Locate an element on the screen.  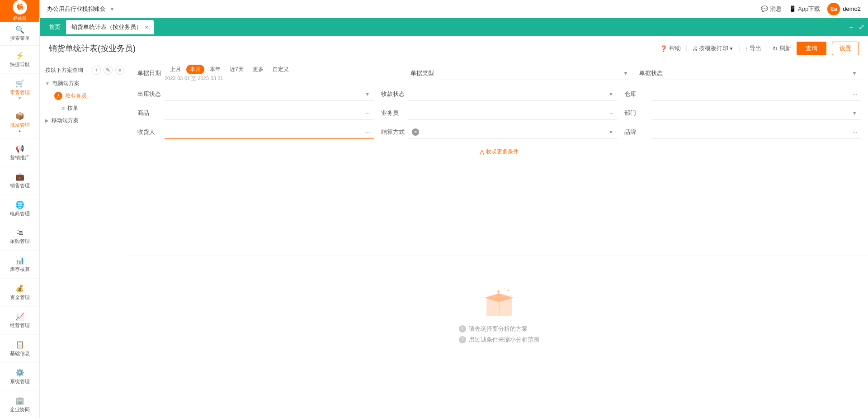
collapse-btn: ⋀ 收起更多条件 is located at coordinates (499, 152).